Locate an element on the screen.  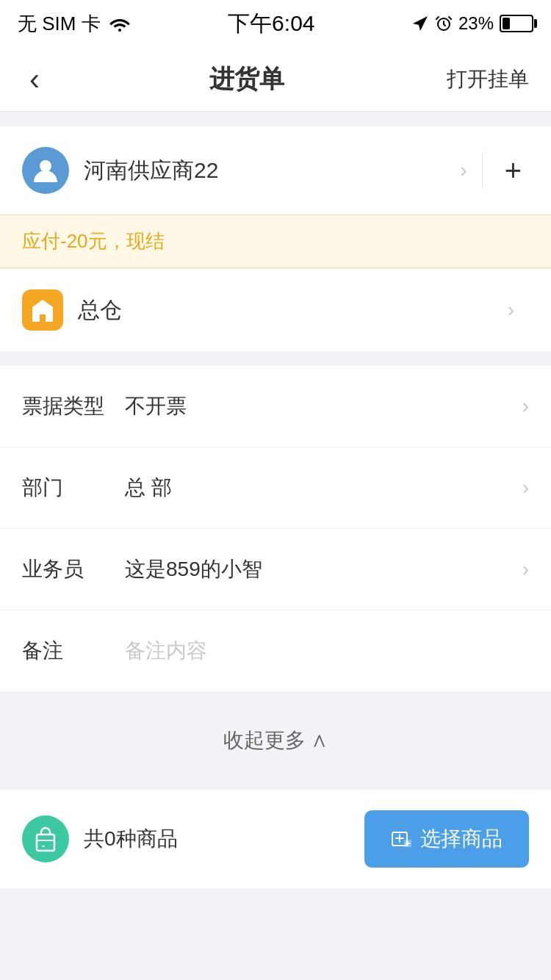
department-value: 总 部 is located at coordinates (323, 488).